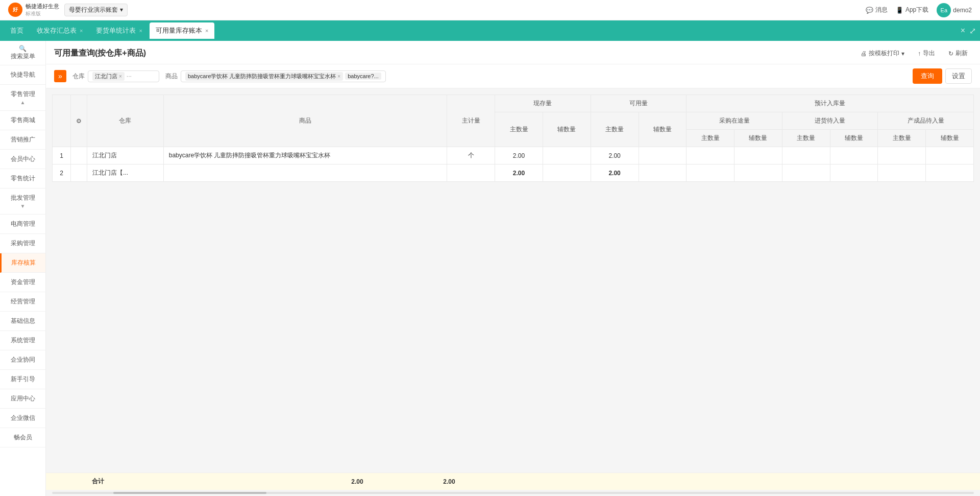 The height and width of the screenshot is (496, 980). I want to click on product-filter-tags: babycare学饮杯 儿童防摔防撞吸管杯重力球吸嘴杯宝宝水杯 × babyca…, so click(283, 77).